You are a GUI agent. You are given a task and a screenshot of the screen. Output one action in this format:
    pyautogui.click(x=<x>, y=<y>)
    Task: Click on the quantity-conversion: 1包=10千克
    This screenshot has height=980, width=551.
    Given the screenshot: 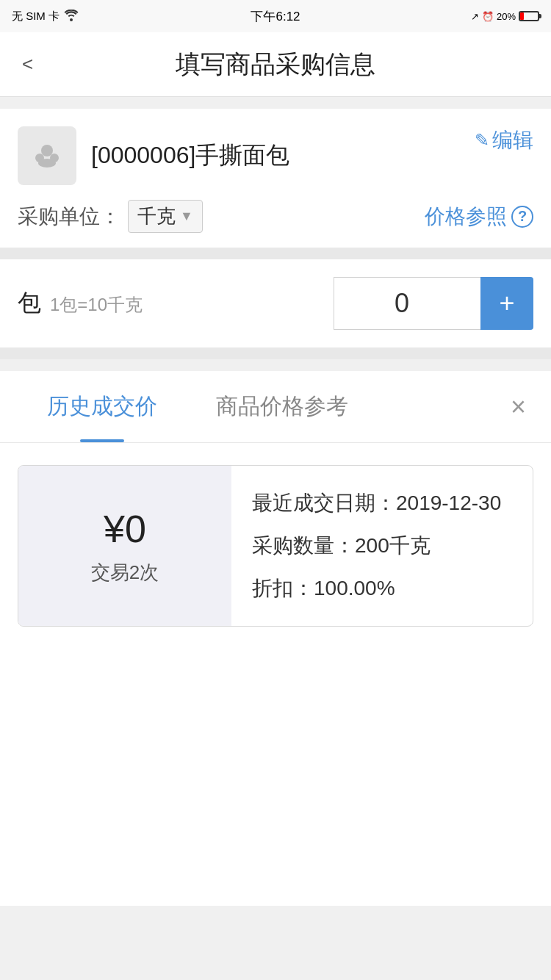 What is the action you would take?
    pyautogui.click(x=96, y=305)
    